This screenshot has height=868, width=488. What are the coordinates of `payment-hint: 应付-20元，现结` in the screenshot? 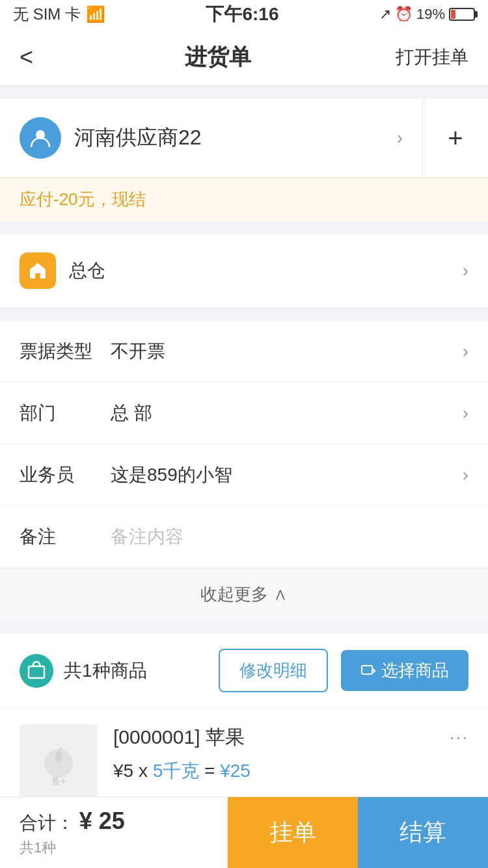 It's located at (244, 199).